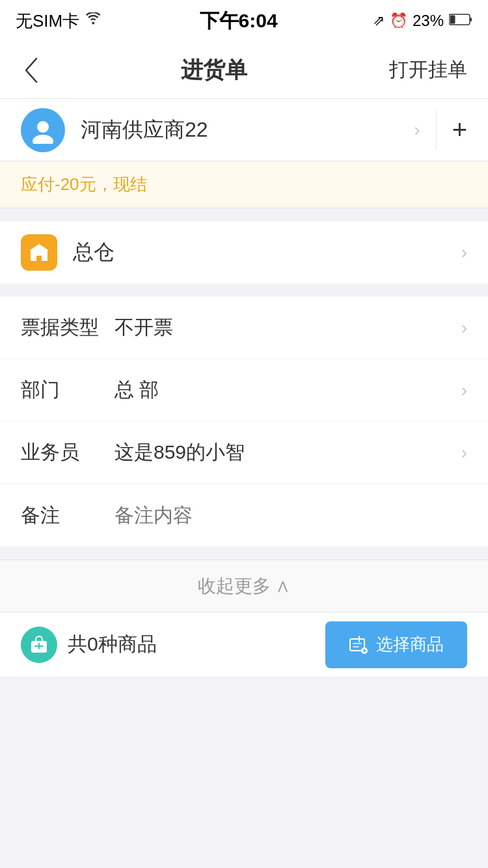  I want to click on product-count-area: 共0种商品, so click(88, 645).